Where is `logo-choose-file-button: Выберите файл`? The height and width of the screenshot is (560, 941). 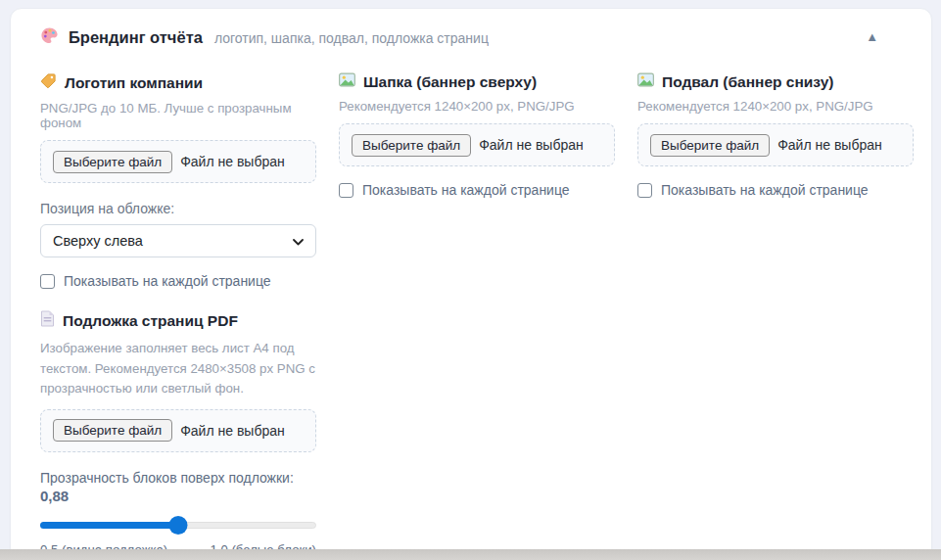 logo-choose-file-button: Выберите файл is located at coordinates (113, 163).